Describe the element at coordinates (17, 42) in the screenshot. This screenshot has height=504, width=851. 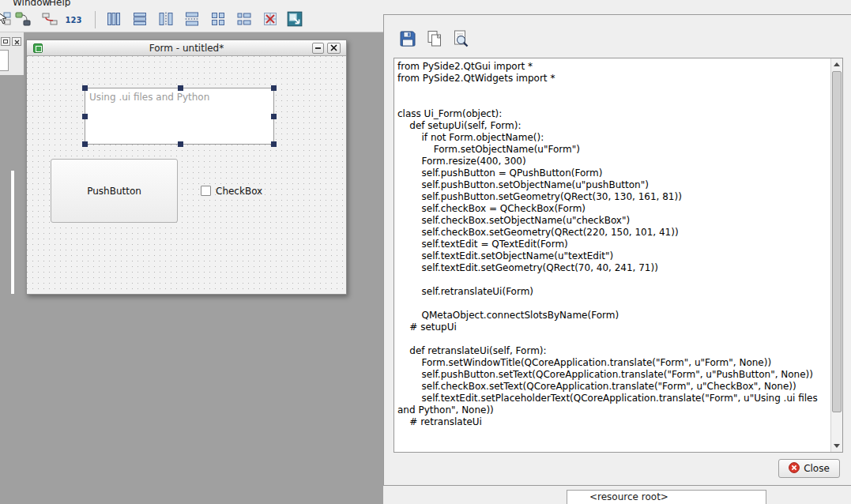
I see `dock-close-icon` at that location.